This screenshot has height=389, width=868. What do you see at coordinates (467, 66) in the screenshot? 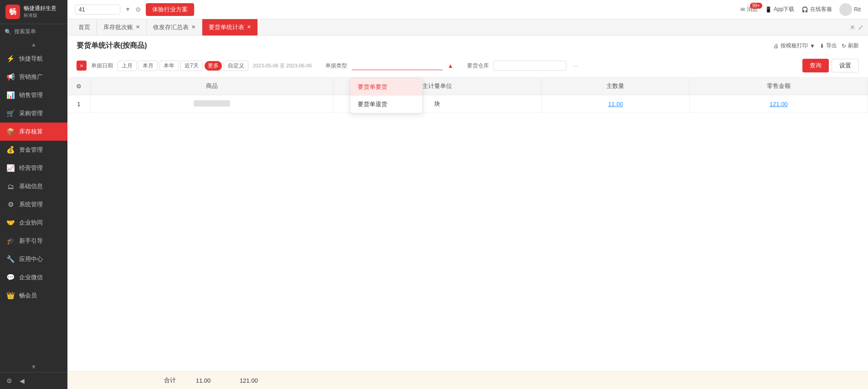
I see `filter-area: » 单据日期 上月 本月 本年 近7天 更多 自定义 2023-05-06 至 …` at bounding box center [467, 66].